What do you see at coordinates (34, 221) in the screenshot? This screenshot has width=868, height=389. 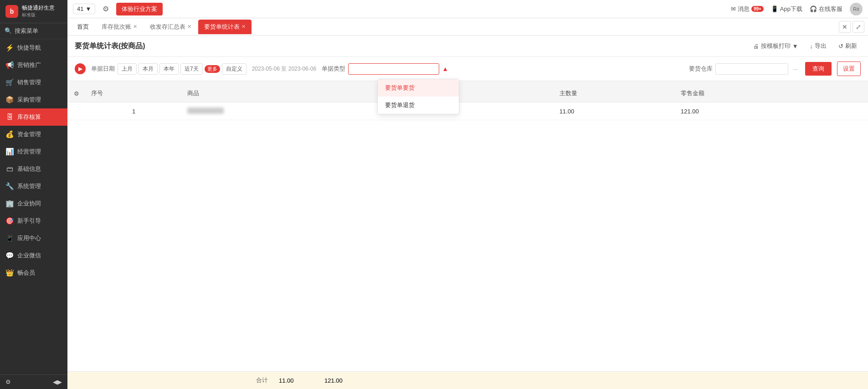 I see `sidebar-item-guide: 🎯 新手引导` at bounding box center [34, 221].